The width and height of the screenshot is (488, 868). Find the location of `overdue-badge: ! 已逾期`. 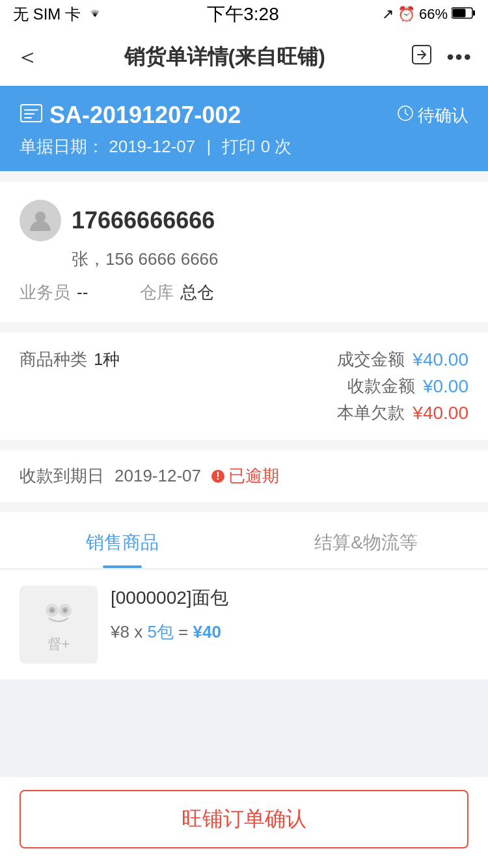

overdue-badge: ! 已逾期 is located at coordinates (245, 476).